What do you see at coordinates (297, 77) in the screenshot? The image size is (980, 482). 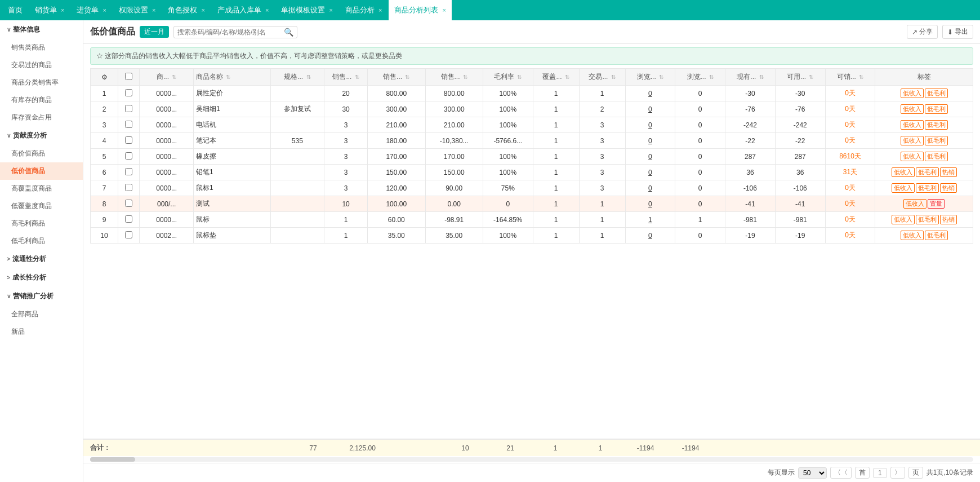 I see `col-header-spec: 规格... ⇅` at bounding box center [297, 77].